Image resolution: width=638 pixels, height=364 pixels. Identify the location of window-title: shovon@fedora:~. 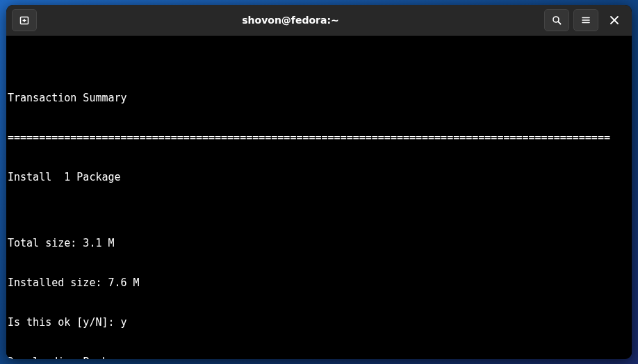
(291, 20).